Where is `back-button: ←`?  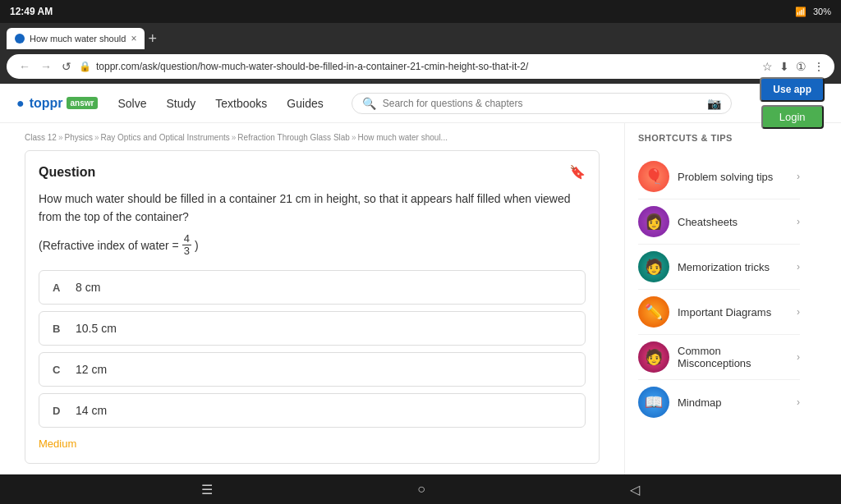 back-button: ← is located at coordinates (25, 66).